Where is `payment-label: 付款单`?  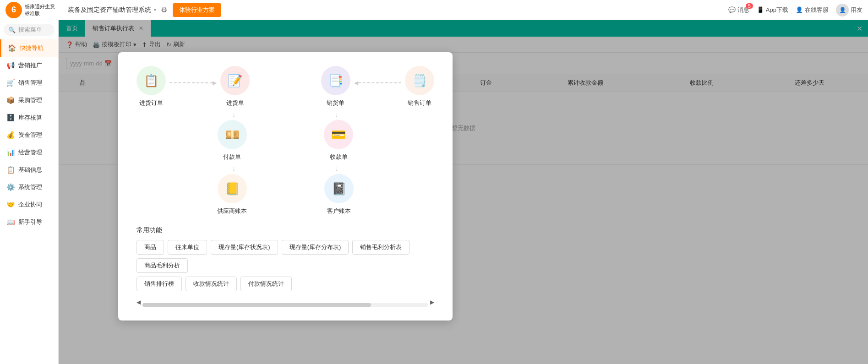
payment-label: 付款单 is located at coordinates (232, 157).